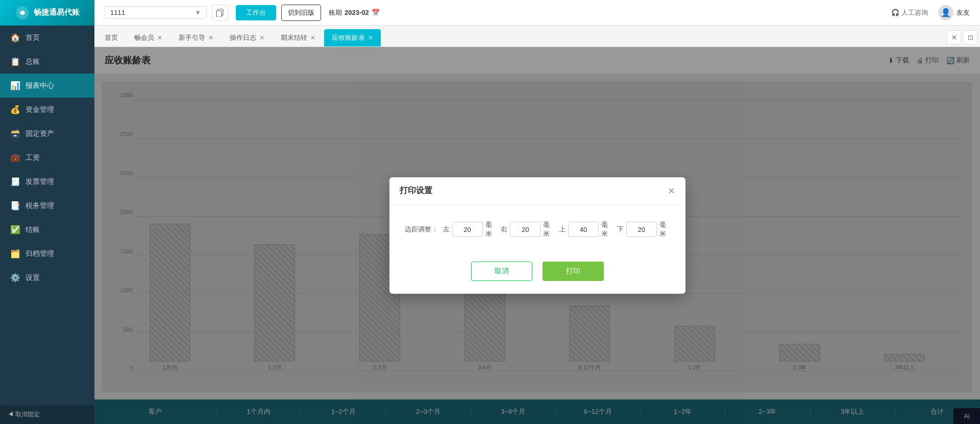 Image resolution: width=980 pixels, height=424 pixels. What do you see at coordinates (15, 157) in the screenshot?
I see `payroll-icon: 💼` at bounding box center [15, 157].